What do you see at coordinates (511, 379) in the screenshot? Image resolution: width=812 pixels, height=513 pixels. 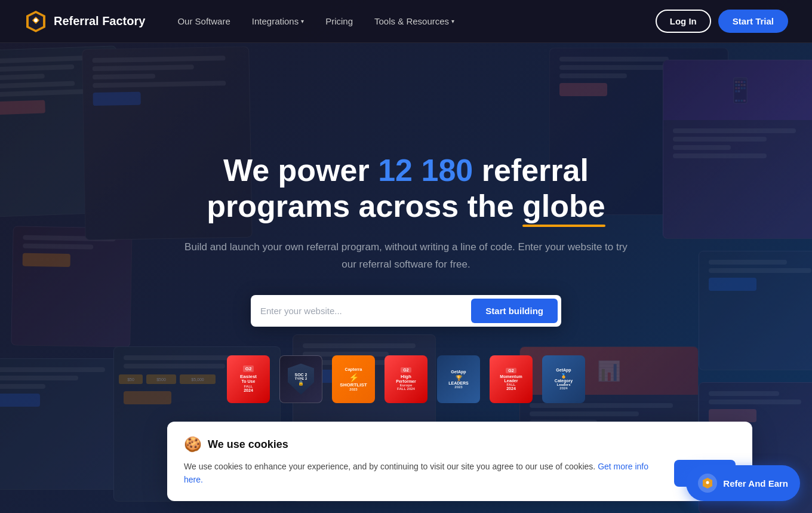 I see `badge-momentum: G2 Momentum Leader FALL 2024` at bounding box center [511, 379].